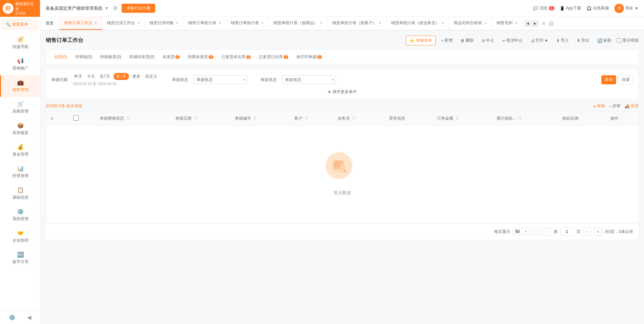  What do you see at coordinates (507, 24) in the screenshot?
I see `tab-sales-profit: 销售毛利 ✕` at bounding box center [507, 24].